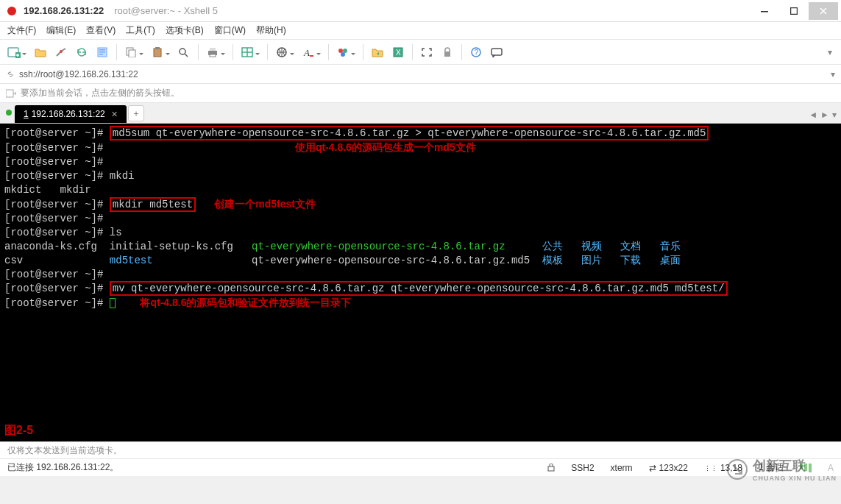 This screenshot has height=504, width=841. What do you see at coordinates (100, 93) in the screenshot?
I see `hint-text: 要添加当前会话，点击左侧的箭头按钮。` at bounding box center [100, 93].